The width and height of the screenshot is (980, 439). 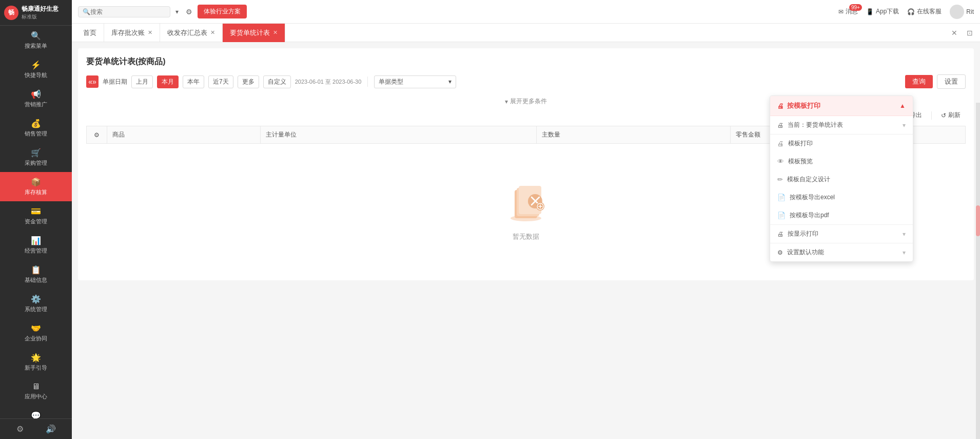 What do you see at coordinates (193, 82) in the screenshot?
I see `date-this-year-btn: 本年` at bounding box center [193, 82].